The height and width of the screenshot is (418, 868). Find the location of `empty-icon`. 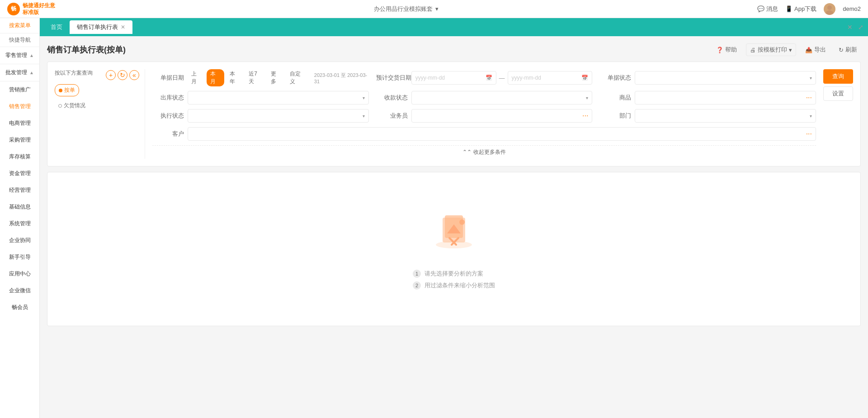

empty-icon is located at coordinates (454, 235).